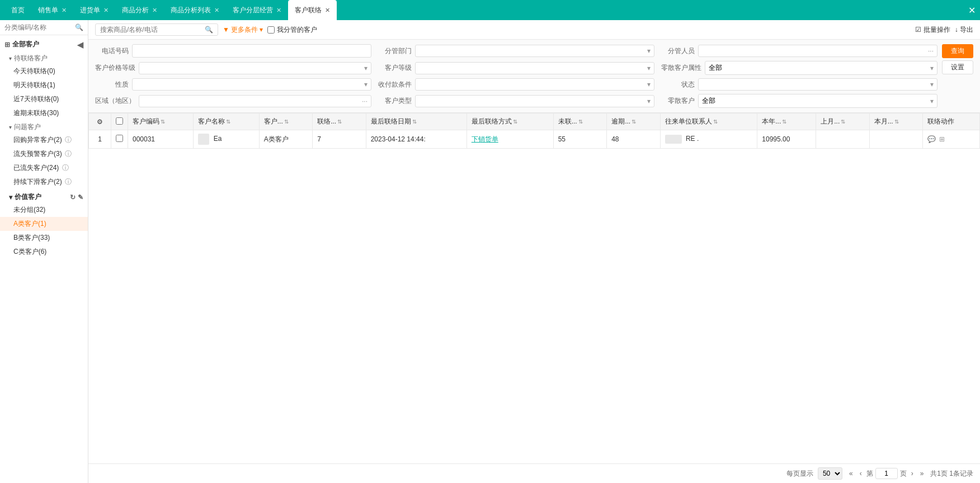  I want to click on sidebar-item-declining: 持续下滑客户(2) ⓘ, so click(44, 182).